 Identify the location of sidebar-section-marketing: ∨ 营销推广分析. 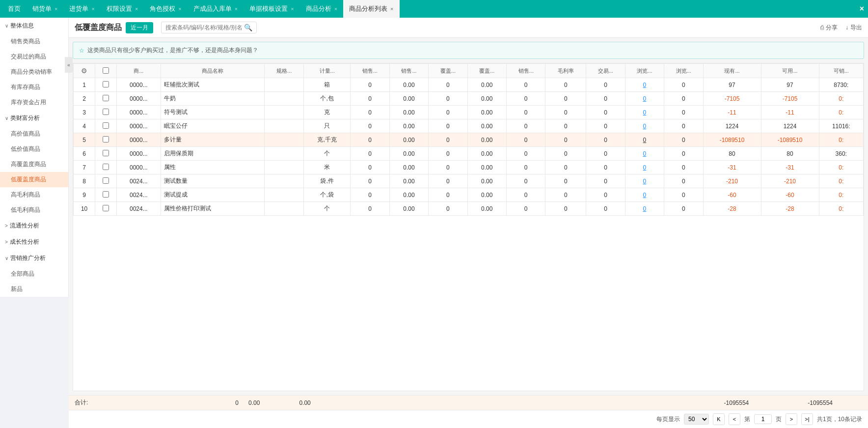
(34, 258).